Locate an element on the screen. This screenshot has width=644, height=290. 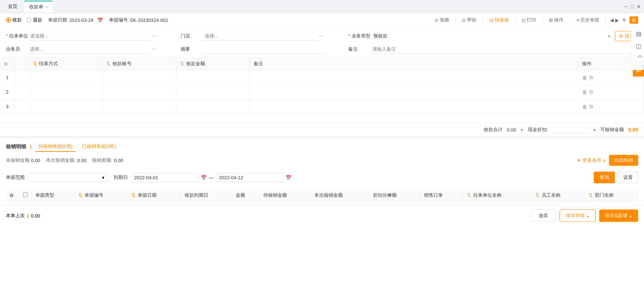
abandon-btn: 放弃 is located at coordinates (543, 216).